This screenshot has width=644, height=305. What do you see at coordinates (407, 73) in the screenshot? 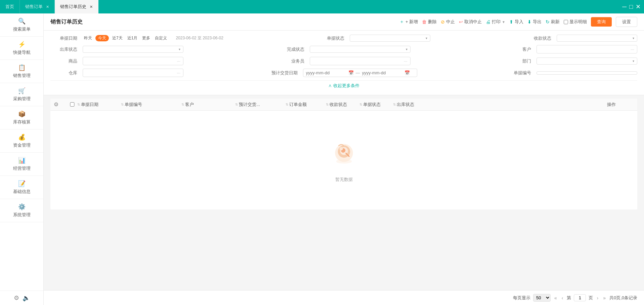
I see `delivery-date-to-cal-icon: 📅` at bounding box center [407, 73].